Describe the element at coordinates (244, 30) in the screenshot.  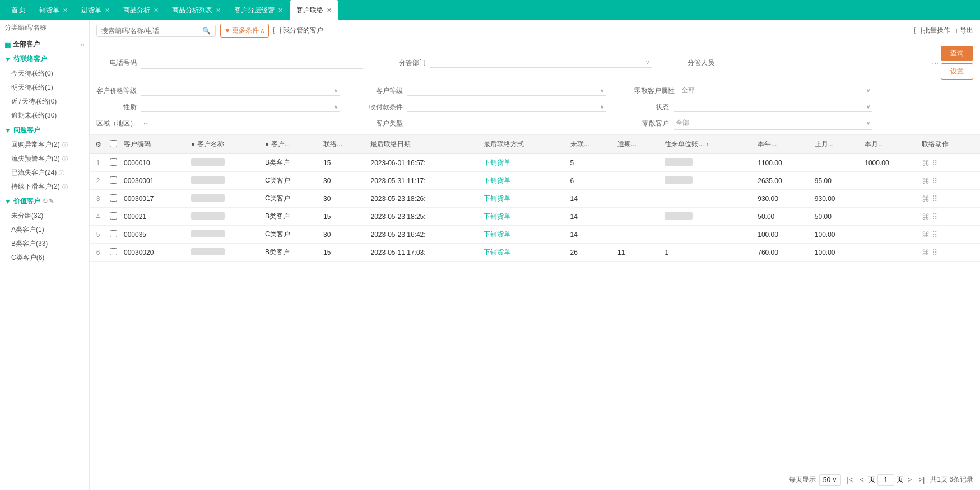
I see `more-conditions-button: ▼ 更多条件 ∧` at that location.